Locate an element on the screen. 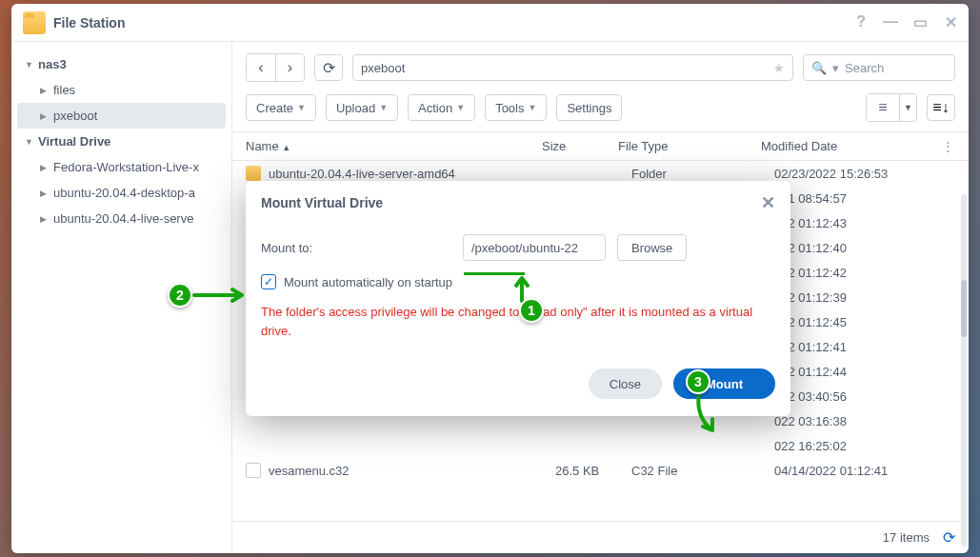 The width and height of the screenshot is (980, 557). table-row: vesamenu.c32 26.5 KB C32 File 04/14/2022… is located at coordinates (600, 470).